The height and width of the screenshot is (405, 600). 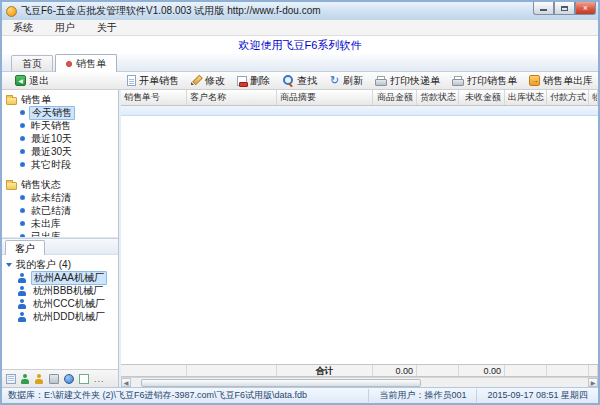 What do you see at coordinates (568, 98) in the screenshot?
I see `column-header-pay-method: 付款方式` at bounding box center [568, 98].